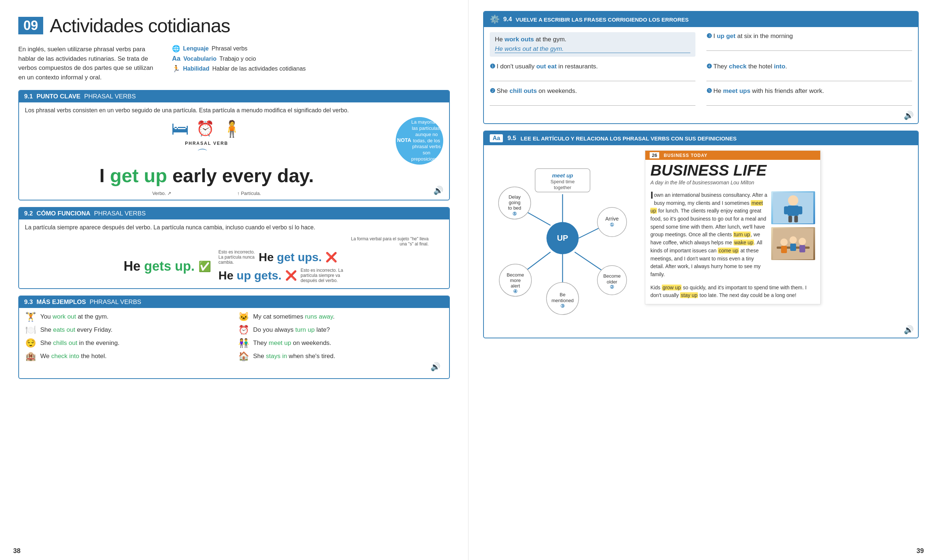 Image resolution: width=937 pixels, height=560 pixels. I want to click on section-93-subtitle: PHRASAL VERBS, so click(116, 302).